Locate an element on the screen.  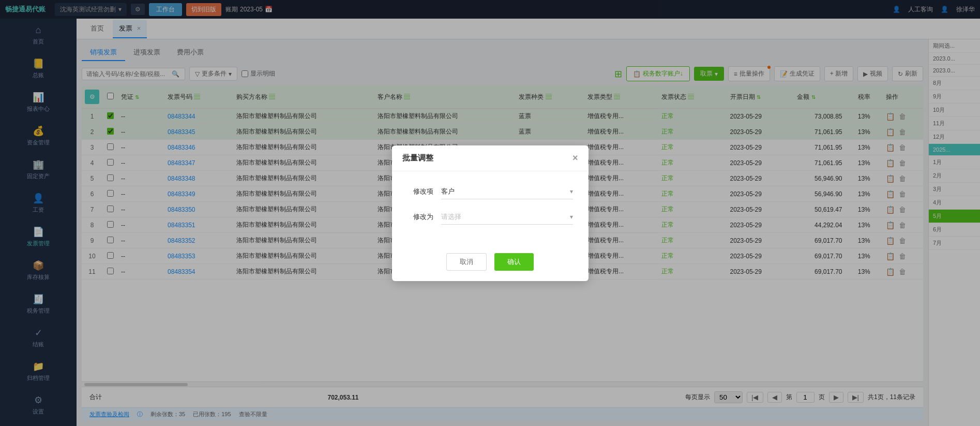
modal-row-item: 修改项 客户 is located at coordinates (490, 192).